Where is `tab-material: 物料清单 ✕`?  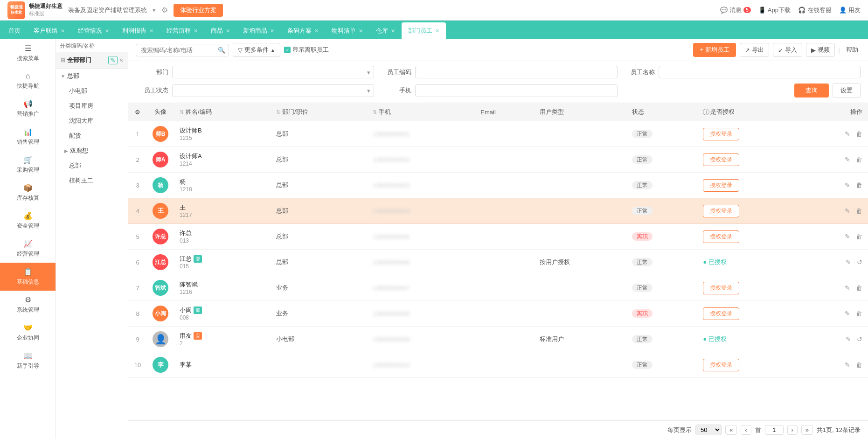
tab-material: 物料清单 ✕ is located at coordinates (347, 31).